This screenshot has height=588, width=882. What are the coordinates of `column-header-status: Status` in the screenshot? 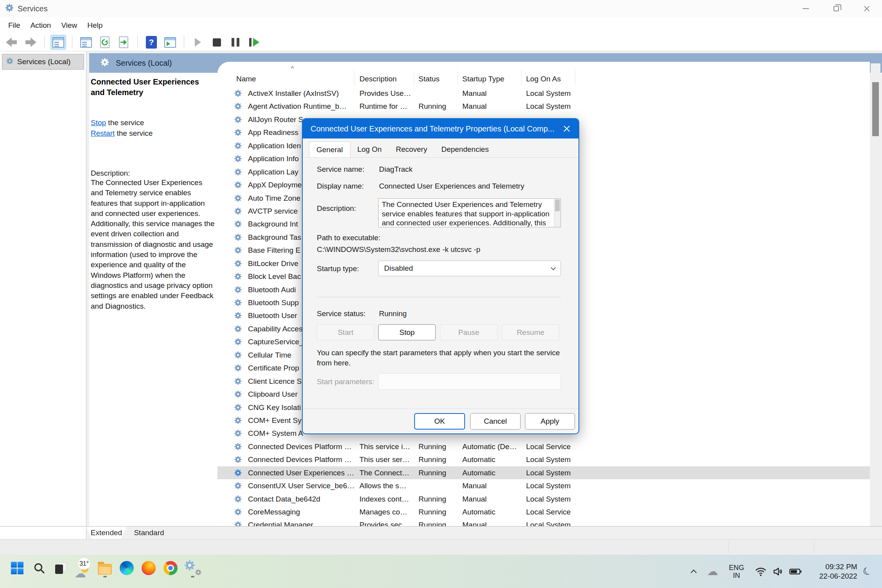 It's located at (429, 79).